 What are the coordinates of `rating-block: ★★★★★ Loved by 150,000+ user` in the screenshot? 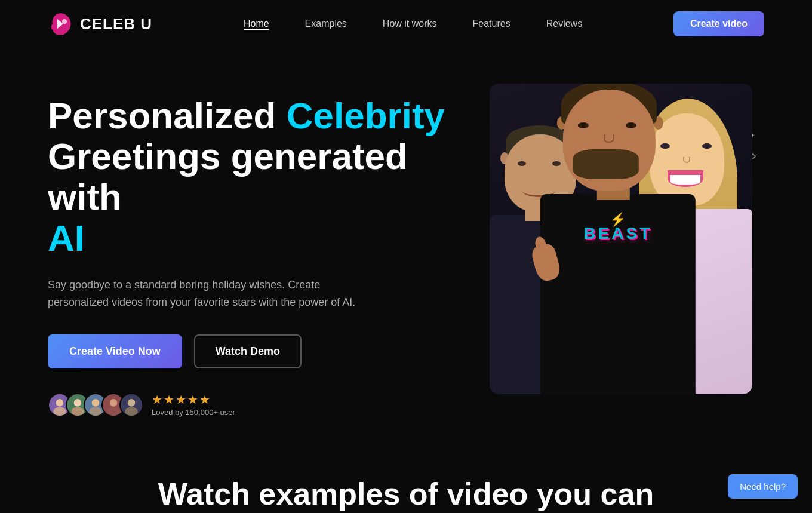 It's located at (193, 405).